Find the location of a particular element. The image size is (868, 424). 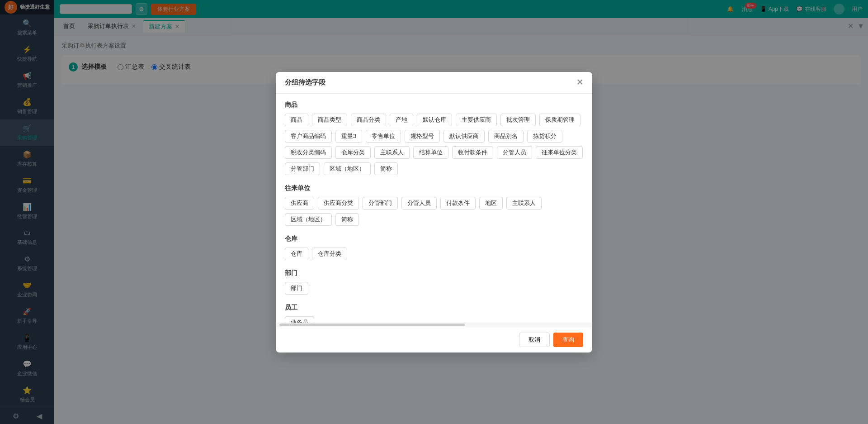

modal-title: 分组待选字段 is located at coordinates (305, 82).